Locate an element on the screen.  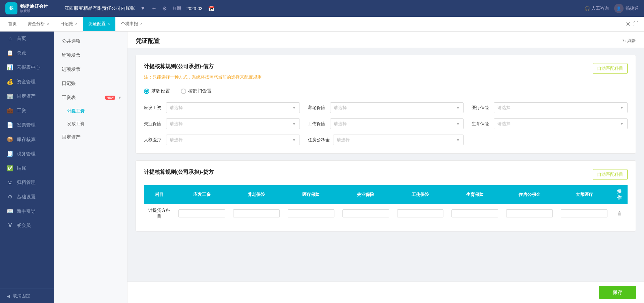
radio-group: 基础设置 按部门设置 is located at coordinates (386, 91).